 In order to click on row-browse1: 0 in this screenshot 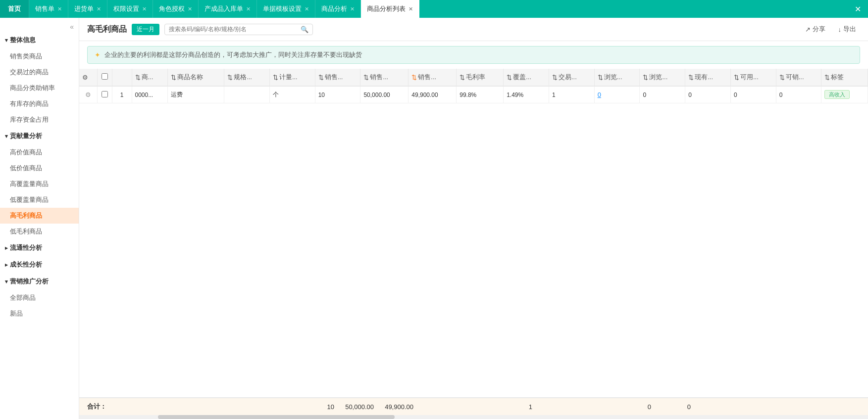, I will do `click(617, 95)`.